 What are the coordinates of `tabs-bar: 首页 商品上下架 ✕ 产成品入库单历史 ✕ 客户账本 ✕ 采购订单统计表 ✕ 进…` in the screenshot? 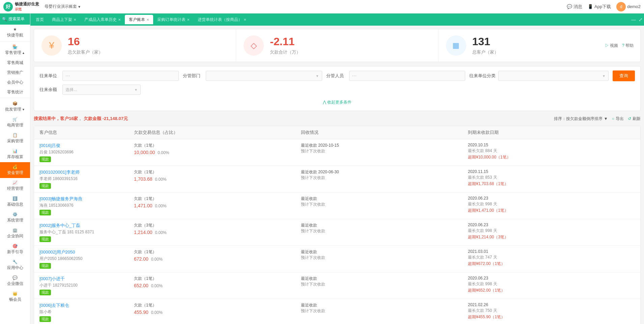 It's located at (337, 20).